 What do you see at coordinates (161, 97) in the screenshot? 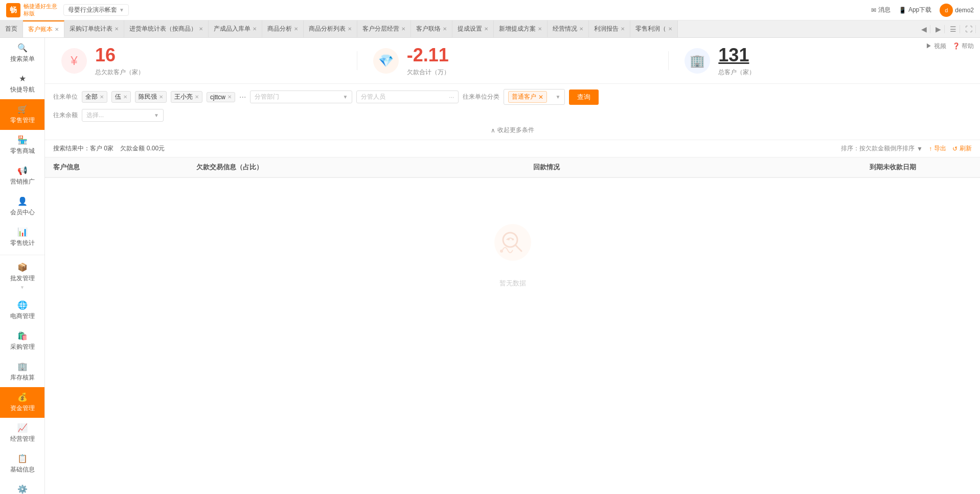
I see `close-icon-chen: ✕` at bounding box center [161, 97].